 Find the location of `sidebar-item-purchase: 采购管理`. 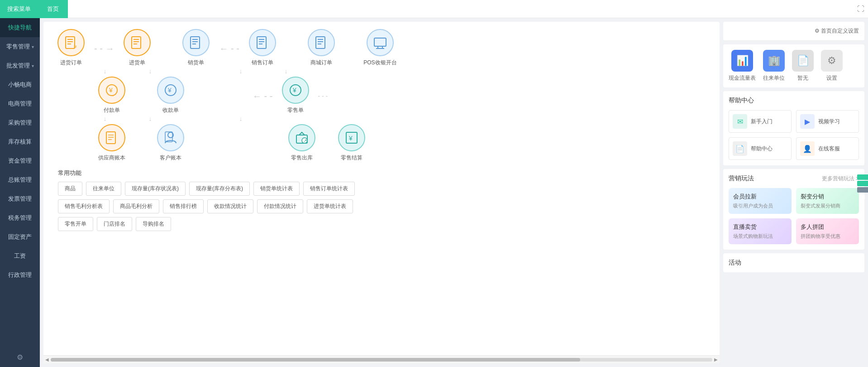

sidebar-item-purchase: 采购管理 is located at coordinates (20, 123).